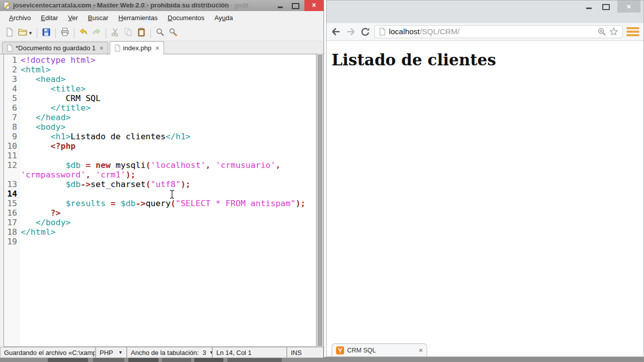  I want to click on code-text: <head>, so click(43, 79).